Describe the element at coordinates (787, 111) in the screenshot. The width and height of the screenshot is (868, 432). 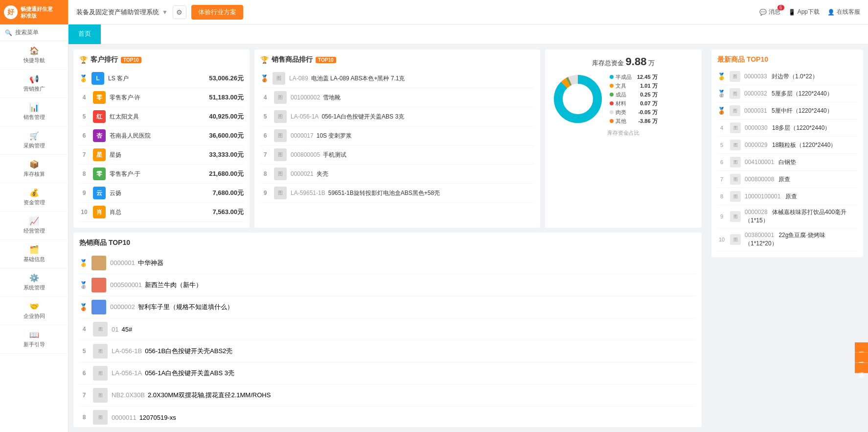
I see `new-product-item: 🥉 图 0000031 5厘中纤（1220*2440）` at that location.